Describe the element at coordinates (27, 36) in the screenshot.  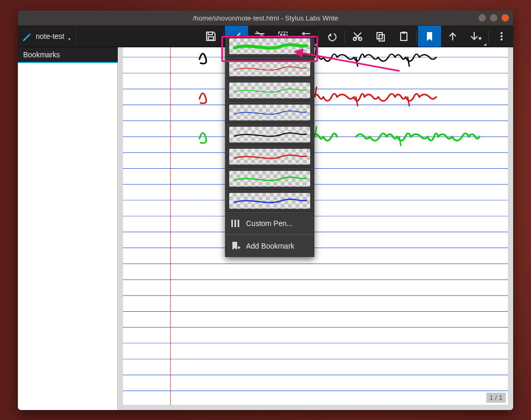
I see `pencil-icon` at that location.